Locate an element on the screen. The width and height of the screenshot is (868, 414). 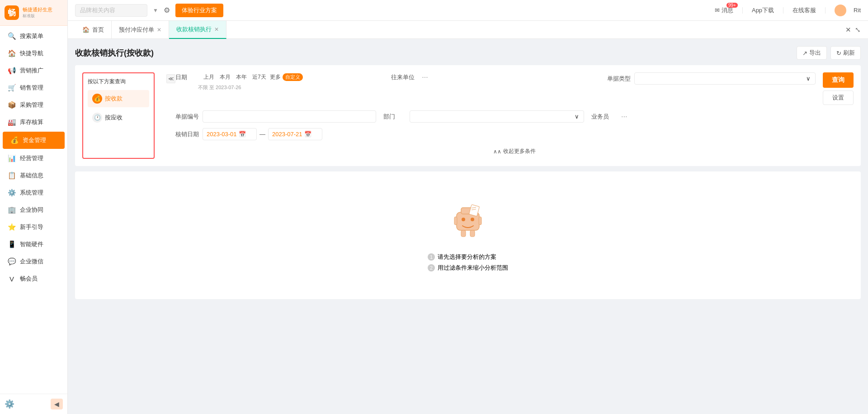
tab-close-all-btn: ✕ is located at coordinates (848, 30).